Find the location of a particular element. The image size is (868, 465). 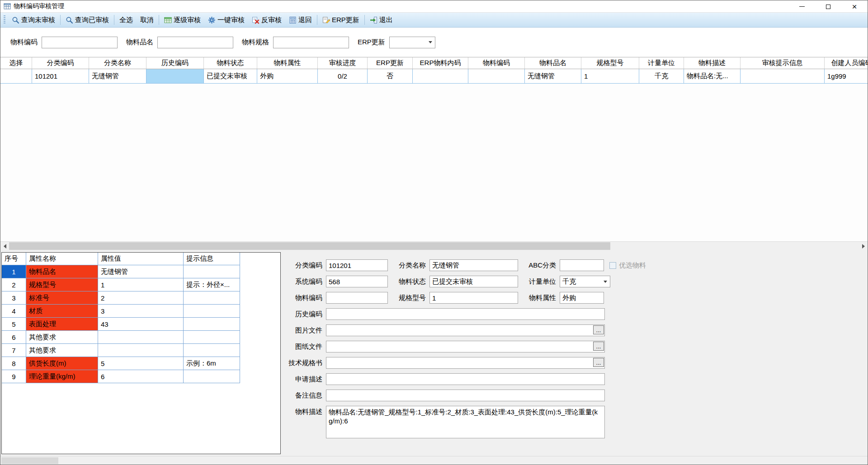

image-file-browse-button: ... is located at coordinates (599, 330).